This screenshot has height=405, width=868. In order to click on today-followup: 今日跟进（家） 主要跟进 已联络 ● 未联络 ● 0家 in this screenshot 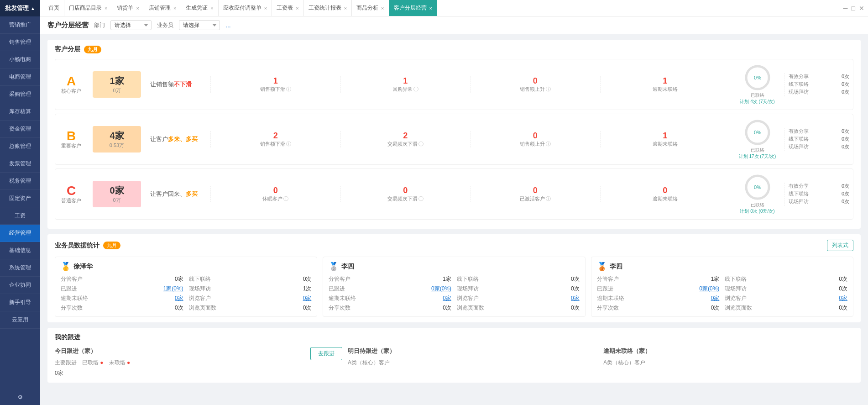, I will do `click(180, 362)`.